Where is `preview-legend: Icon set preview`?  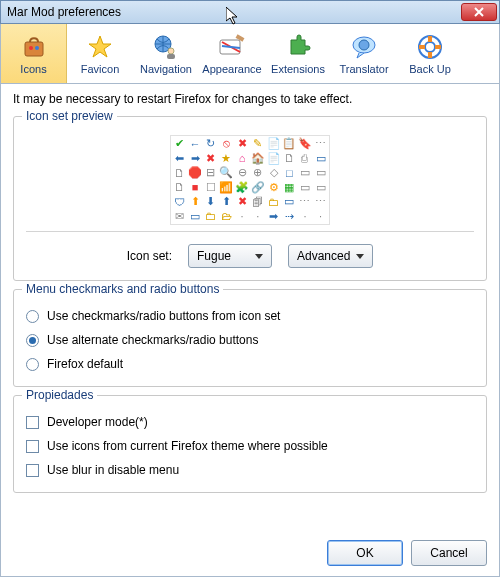 preview-legend: Icon set preview is located at coordinates (70, 116).